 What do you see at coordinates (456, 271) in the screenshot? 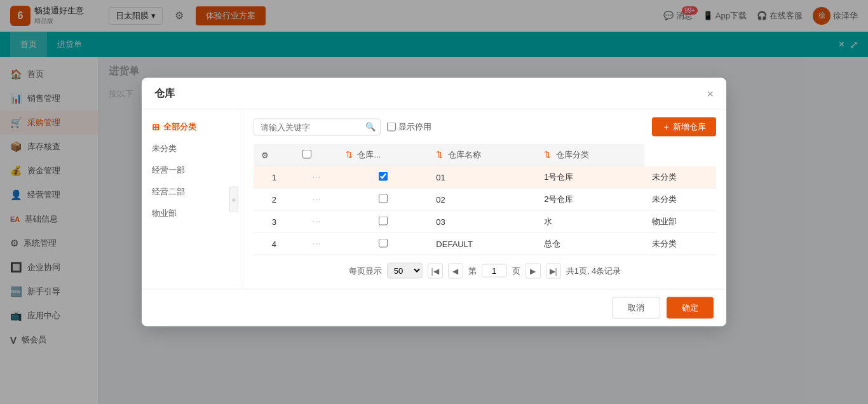
I see `prev-page-btn: ◀` at bounding box center [456, 271].